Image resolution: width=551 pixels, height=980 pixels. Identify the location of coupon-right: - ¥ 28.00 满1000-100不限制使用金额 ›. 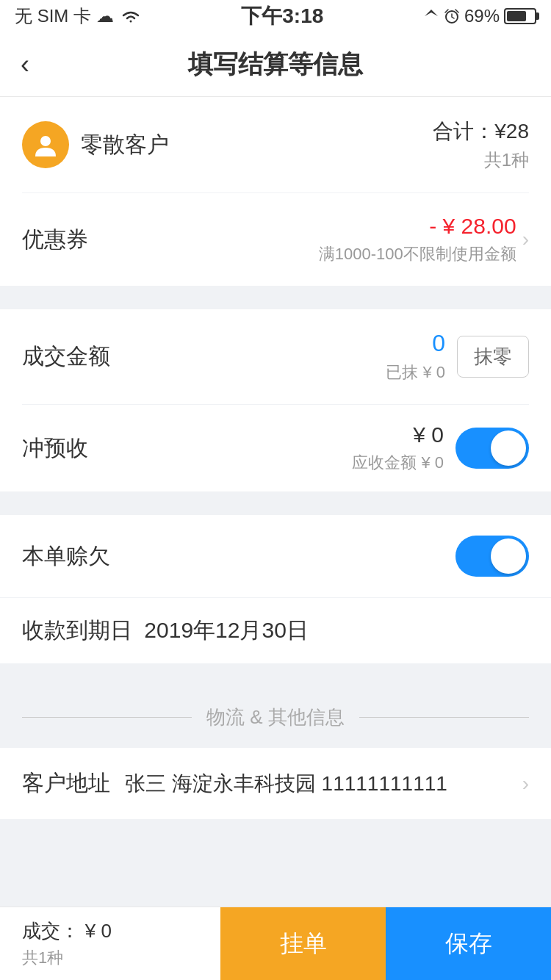
(424, 239).